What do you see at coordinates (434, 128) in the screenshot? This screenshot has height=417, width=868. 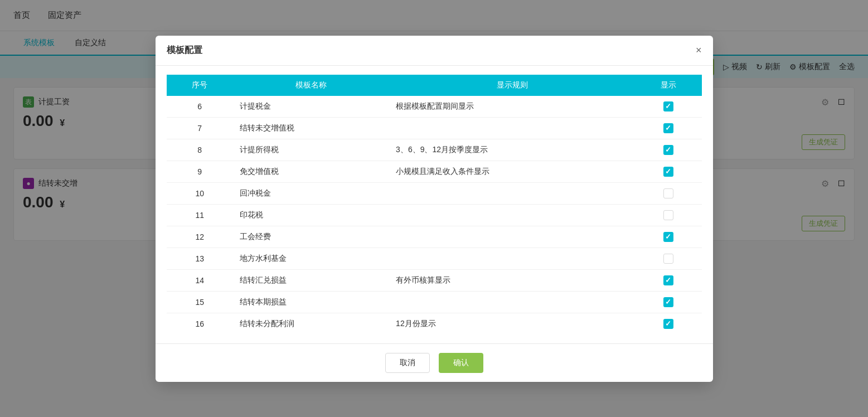 I see `table-row: 7结转未交增值税` at bounding box center [434, 128].